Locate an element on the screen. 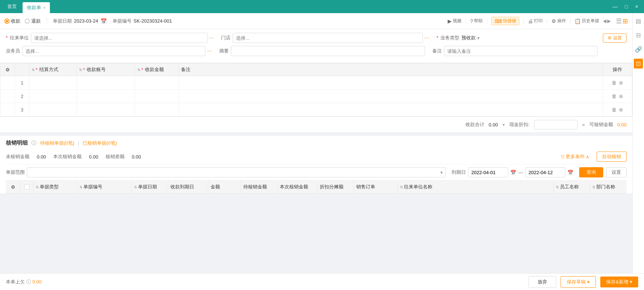 The image size is (644, 290). due-date-to-calendar-icon: 📅 is located at coordinates (570, 173).